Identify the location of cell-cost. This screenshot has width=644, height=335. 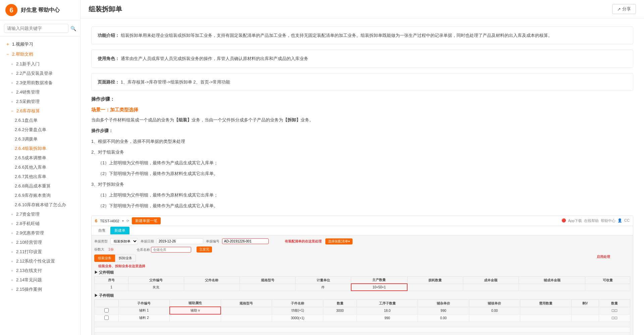
(491, 287).